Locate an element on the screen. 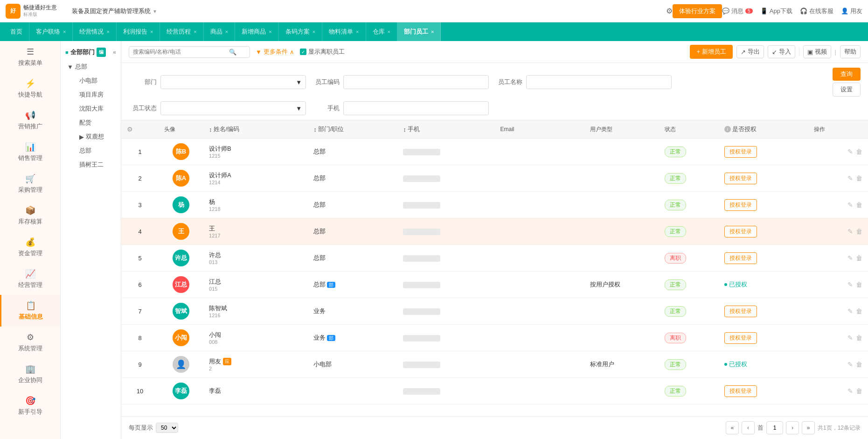 The image size is (868, 439). dept-node-shenyang: 沈阳大库 is located at coordinates (93, 109).